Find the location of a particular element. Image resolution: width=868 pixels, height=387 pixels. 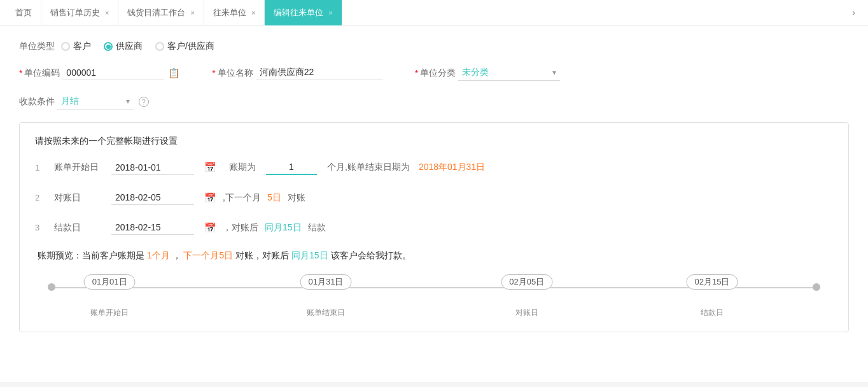

unit-category-value: 未分类 is located at coordinates (505, 73).